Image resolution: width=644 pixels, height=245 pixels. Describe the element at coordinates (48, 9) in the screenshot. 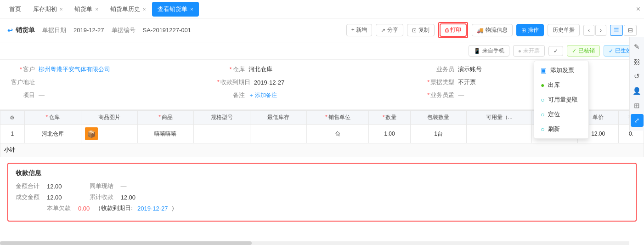

I see `tab-kucun: 库存期初 ×` at that location.